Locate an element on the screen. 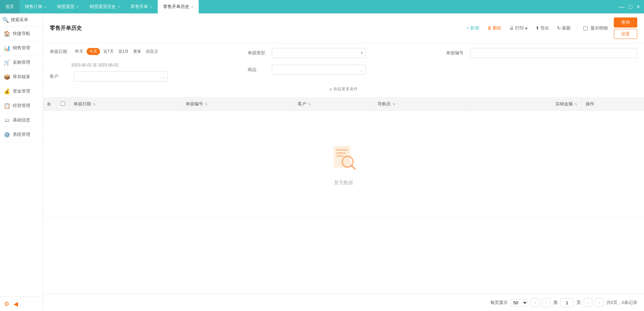  sidebar-search-label: 搜索采单 is located at coordinates (19, 20).